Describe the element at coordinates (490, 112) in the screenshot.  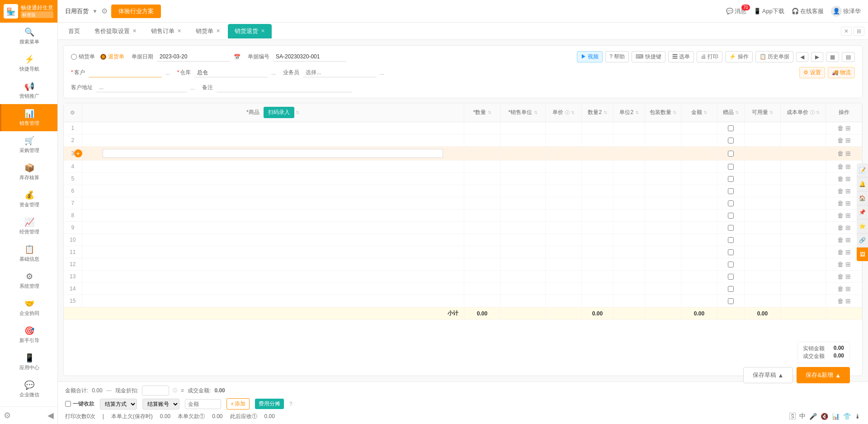
I see `col-qty-sort: ⇅` at that location.